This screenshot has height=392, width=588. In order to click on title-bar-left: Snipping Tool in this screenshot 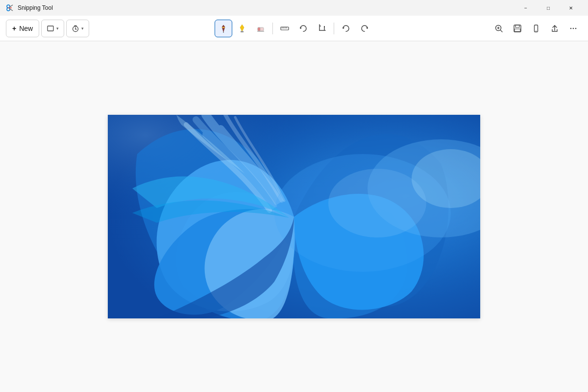, I will do `click(29, 8)`.